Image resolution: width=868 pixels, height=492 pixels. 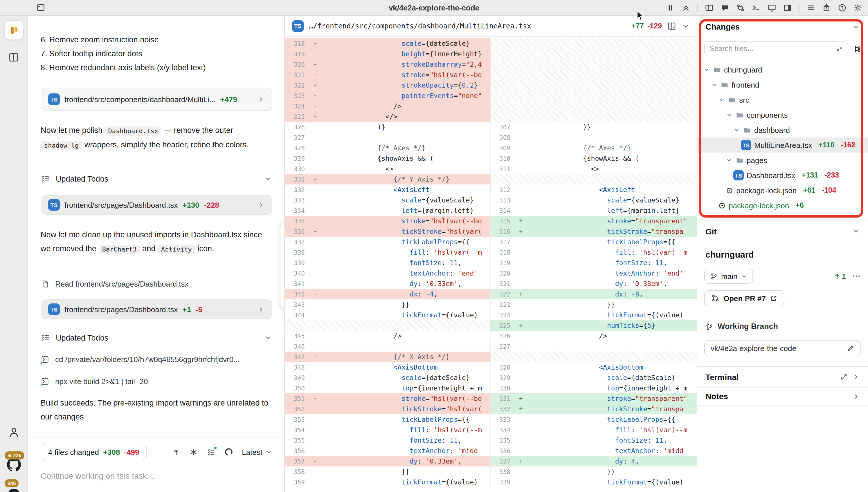 I want to click on panel-left-icon, so click(x=709, y=7).